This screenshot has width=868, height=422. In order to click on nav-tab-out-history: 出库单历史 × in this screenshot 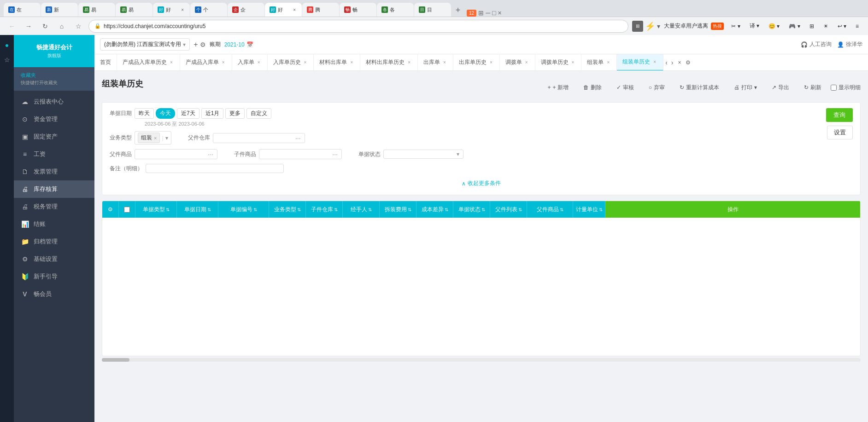, I will do `click(476, 63)`.